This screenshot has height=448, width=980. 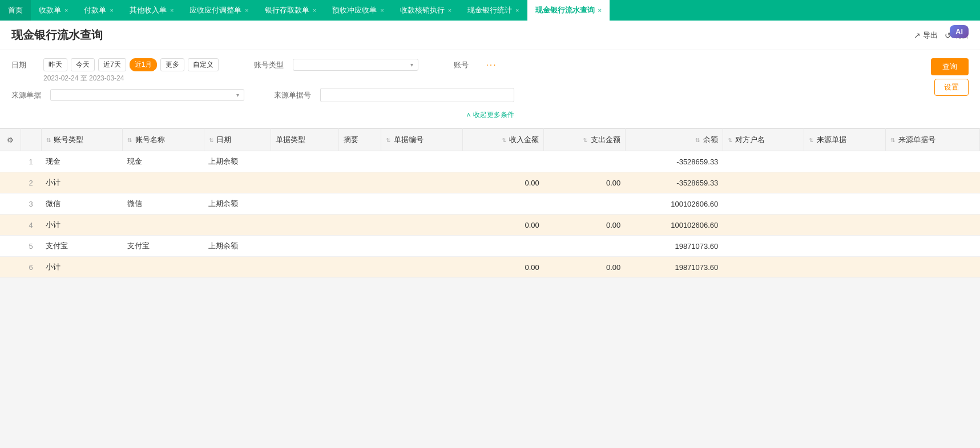 What do you see at coordinates (422, 267) in the screenshot?
I see `doc-no-cell` at bounding box center [422, 267].